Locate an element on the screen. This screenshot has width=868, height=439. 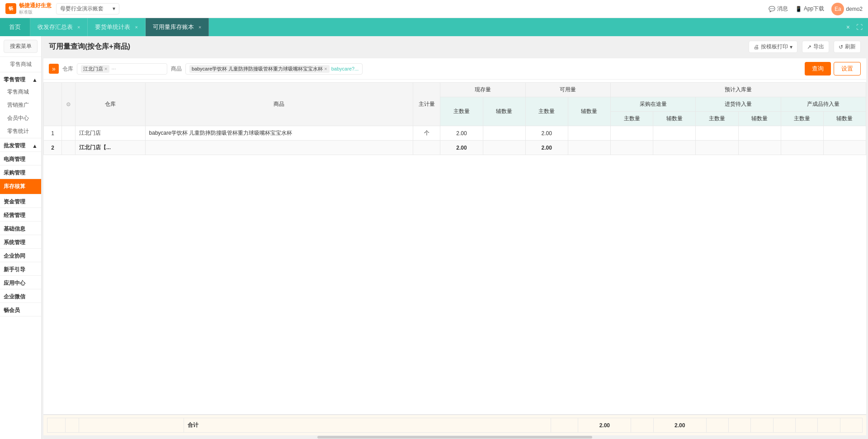
tab-close-1: × is located at coordinates (79, 27).